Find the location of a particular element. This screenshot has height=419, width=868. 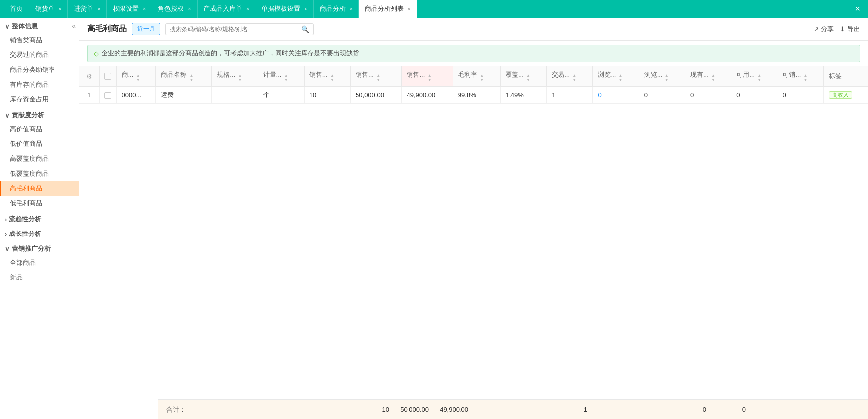

col-settings: ⚙ is located at coordinates (89, 76).